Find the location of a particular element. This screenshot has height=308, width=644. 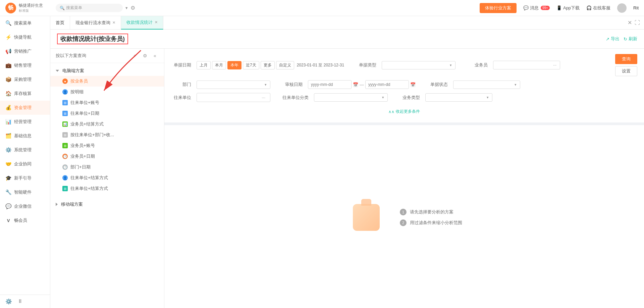

online-service-button: 🎧 在线客服 is located at coordinates (598, 8).